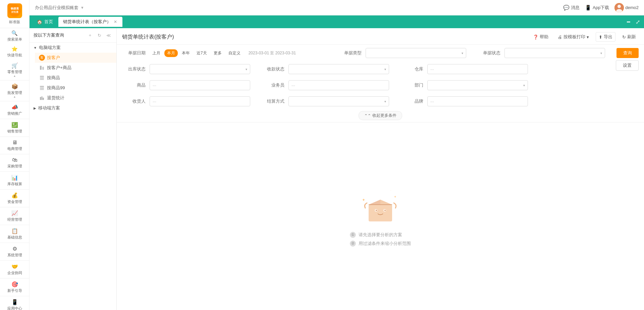 The height and width of the screenshot is (310, 644). What do you see at coordinates (15, 110) in the screenshot?
I see `sidebar-item-marketing: 📣 营销推广` at bounding box center [15, 110].